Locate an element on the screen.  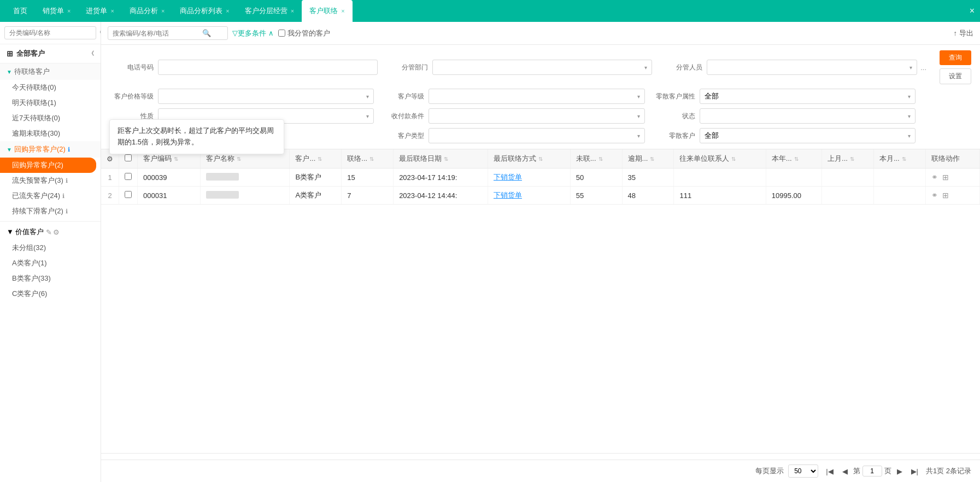
sidebar-search-input is located at coordinates (50, 33).